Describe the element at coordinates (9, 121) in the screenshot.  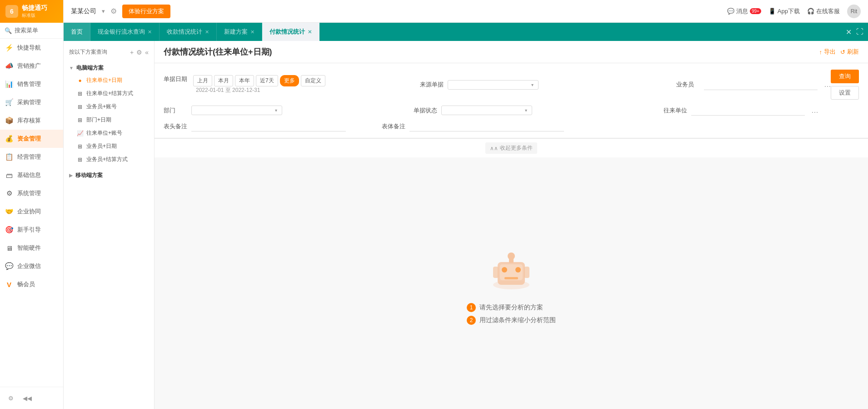
I see `inventory-icon: 📦` at that location.